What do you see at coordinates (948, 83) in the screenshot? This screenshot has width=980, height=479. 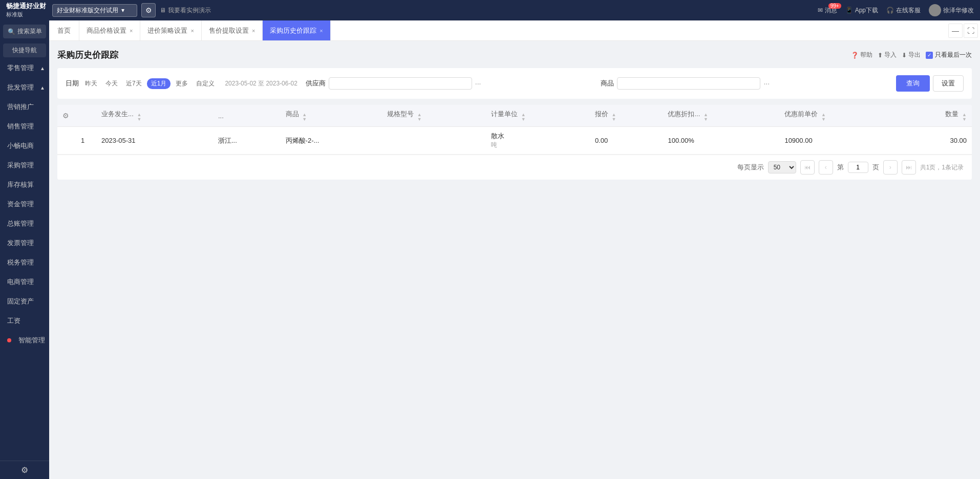 I see `settings-button: 设置` at bounding box center [948, 83].